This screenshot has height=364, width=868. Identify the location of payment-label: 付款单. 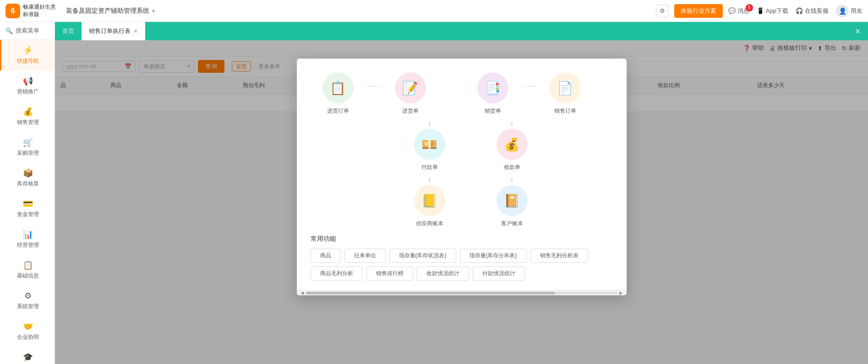
(430, 168).